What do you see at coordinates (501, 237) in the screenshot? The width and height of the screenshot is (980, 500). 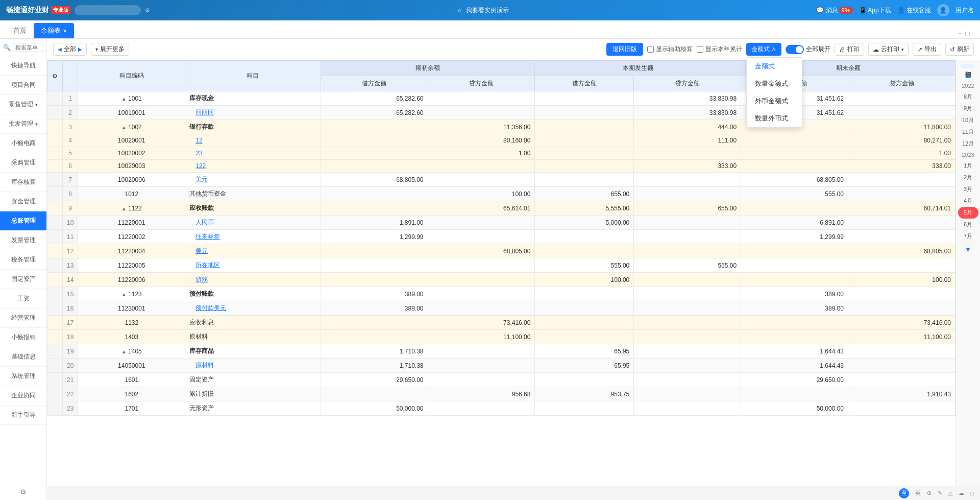 I see `table-row: 11 11220002 往来标签 1,299.99 1,299.99` at bounding box center [501, 237].